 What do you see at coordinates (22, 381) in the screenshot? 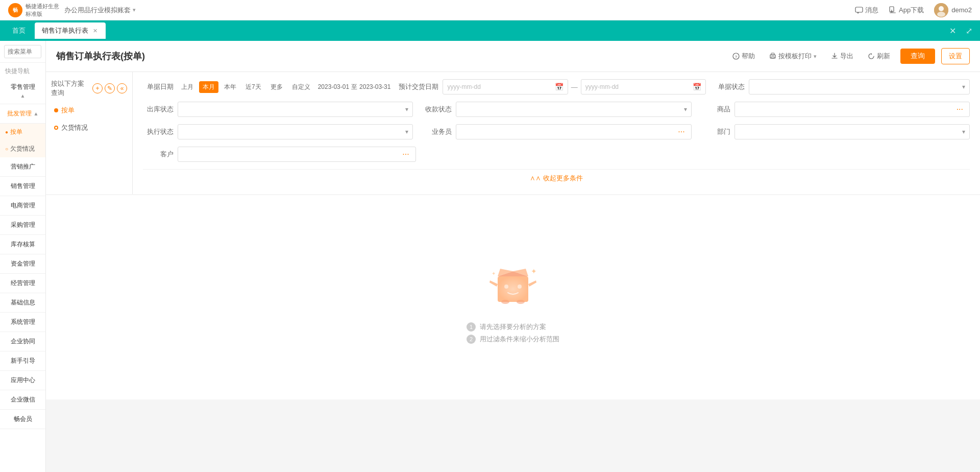
I see `sidebar-item-apps: 应用中心` at bounding box center [22, 381].